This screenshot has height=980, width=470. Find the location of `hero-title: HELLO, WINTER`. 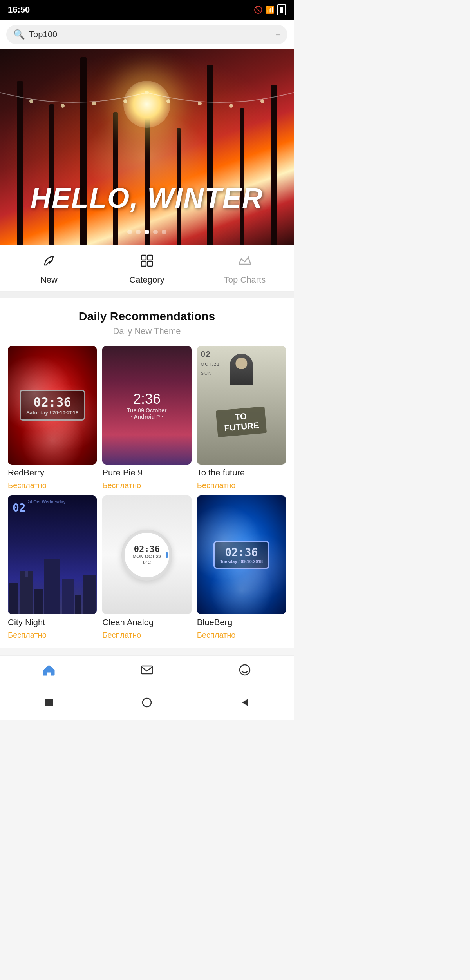

hero-title: HELLO, WINTER is located at coordinates (147, 198).